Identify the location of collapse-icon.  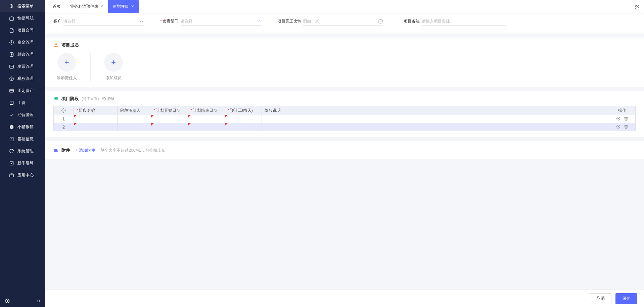
(38, 301).